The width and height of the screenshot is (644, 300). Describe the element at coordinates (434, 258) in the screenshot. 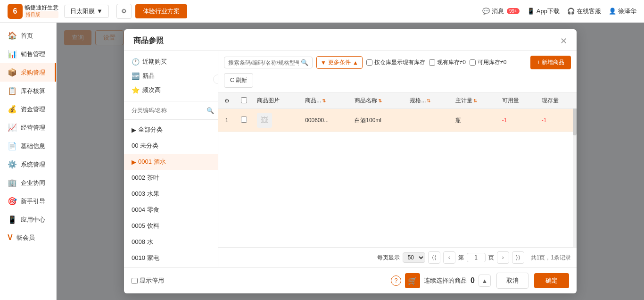

I see `first-page-btn: ⟨⟨` at that location.